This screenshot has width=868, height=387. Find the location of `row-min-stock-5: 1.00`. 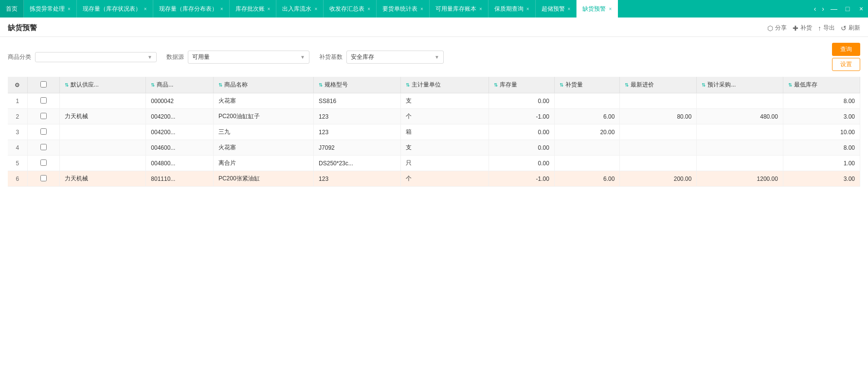

row-min-stock-5: 1.00 is located at coordinates (821, 163).